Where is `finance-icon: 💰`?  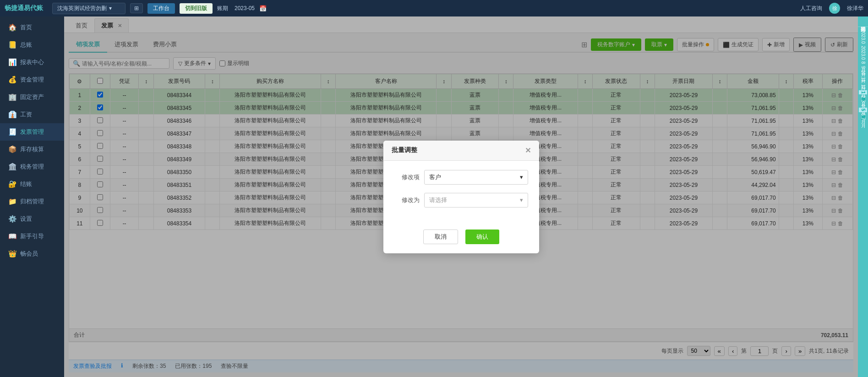 finance-icon: 💰 is located at coordinates (12, 80).